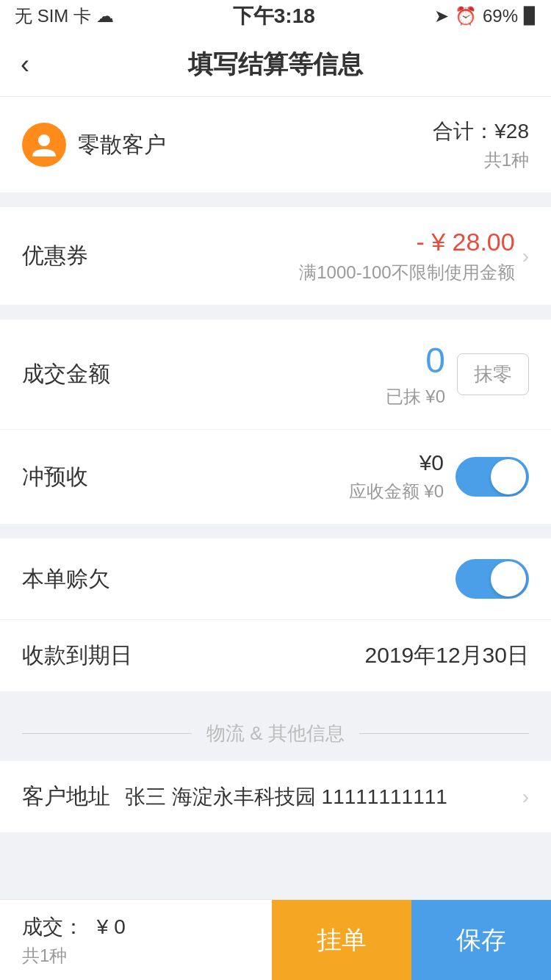  I want to click on save-button: 保存, so click(481, 940).